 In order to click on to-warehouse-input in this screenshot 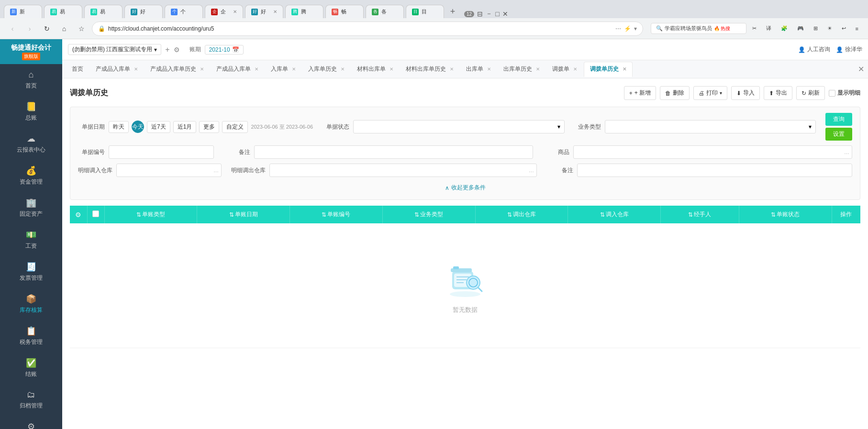, I will do `click(403, 170)`.